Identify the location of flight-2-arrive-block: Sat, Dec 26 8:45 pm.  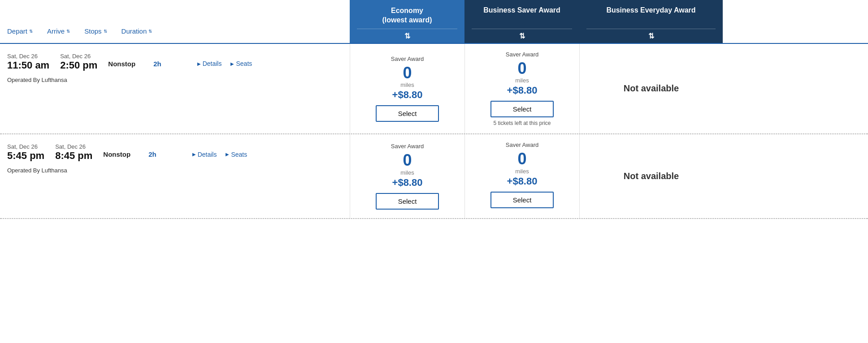
(74, 152).